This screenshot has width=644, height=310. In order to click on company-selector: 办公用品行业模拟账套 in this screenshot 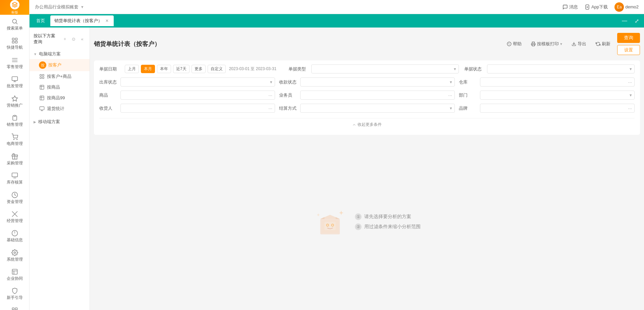, I will do `click(57, 7)`.